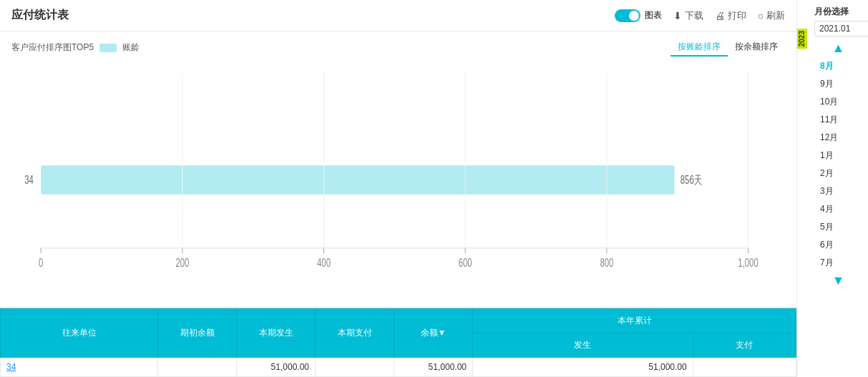  Describe the element at coordinates (688, 16) in the screenshot. I see `download-button: ⬇ 下载` at that location.